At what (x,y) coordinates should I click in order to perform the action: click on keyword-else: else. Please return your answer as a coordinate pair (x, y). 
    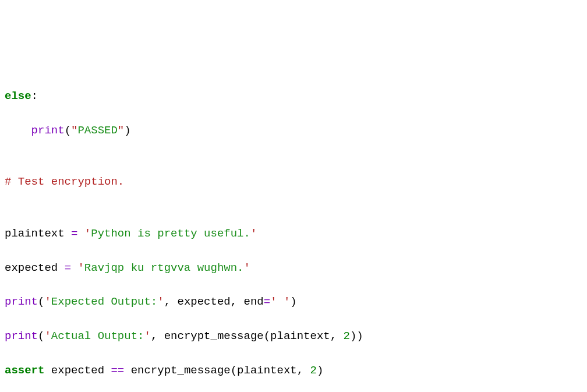
    Looking at the image, I should click on (18, 96).